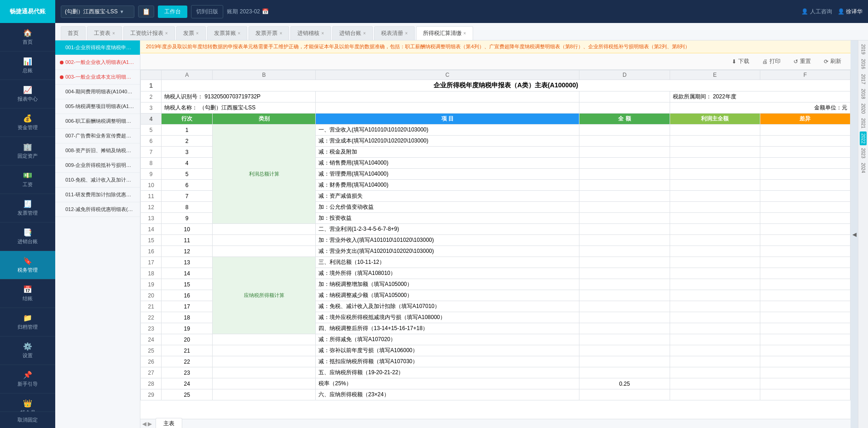  I want to click on tab-sales-ledger: 进销台账 ×, so click(353, 33).